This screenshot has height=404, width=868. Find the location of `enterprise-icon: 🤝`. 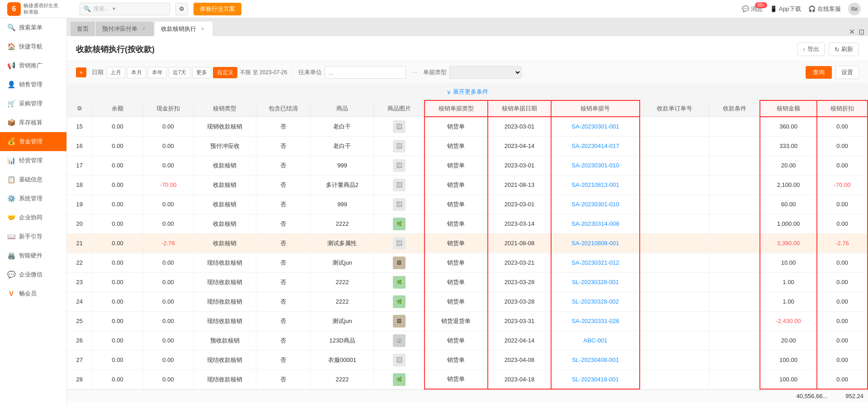

enterprise-icon: 🤝 is located at coordinates (11, 218).